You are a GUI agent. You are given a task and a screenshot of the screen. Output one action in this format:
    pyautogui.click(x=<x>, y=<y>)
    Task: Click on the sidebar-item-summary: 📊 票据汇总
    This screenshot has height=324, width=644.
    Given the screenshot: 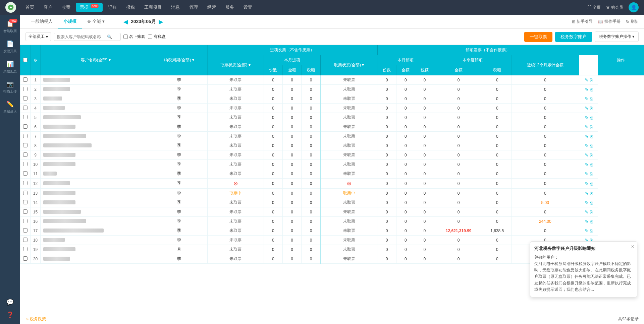 What is the action you would take?
    pyautogui.click(x=10, y=67)
    